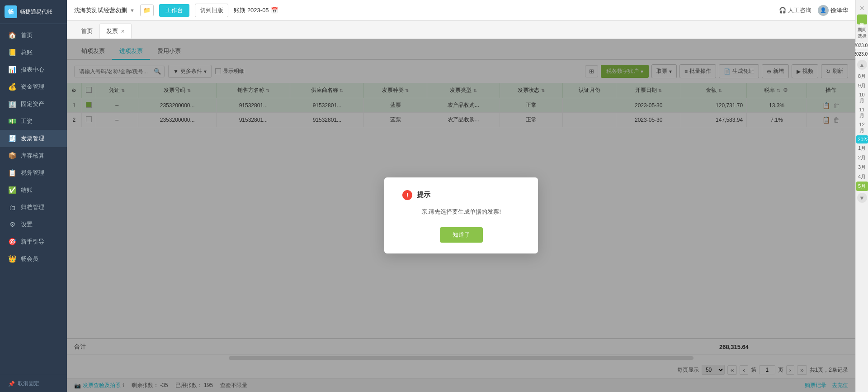 This screenshot has height=392, width=868. Describe the element at coordinates (783, 10) in the screenshot. I see `headset-icon: 🎧` at that location.